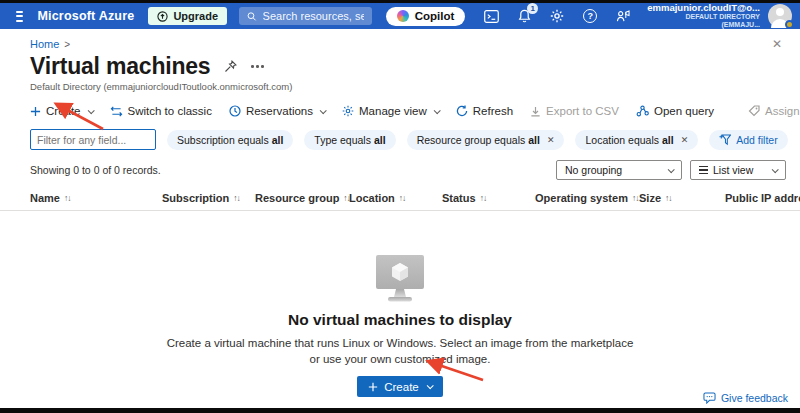  Describe the element at coordinates (196, 16) in the screenshot. I see `upgrade-label: Upgrade` at that location.